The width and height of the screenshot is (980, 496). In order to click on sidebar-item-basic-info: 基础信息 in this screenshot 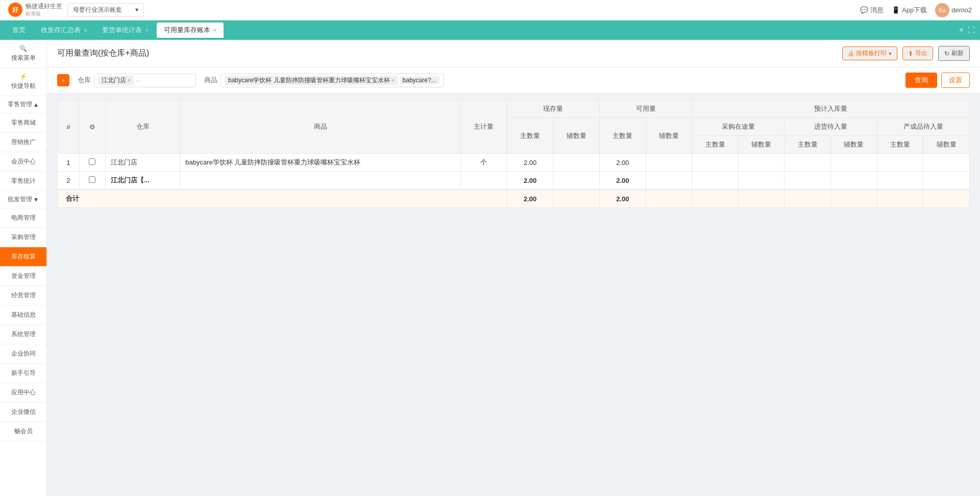, I will do `click(23, 315)`.